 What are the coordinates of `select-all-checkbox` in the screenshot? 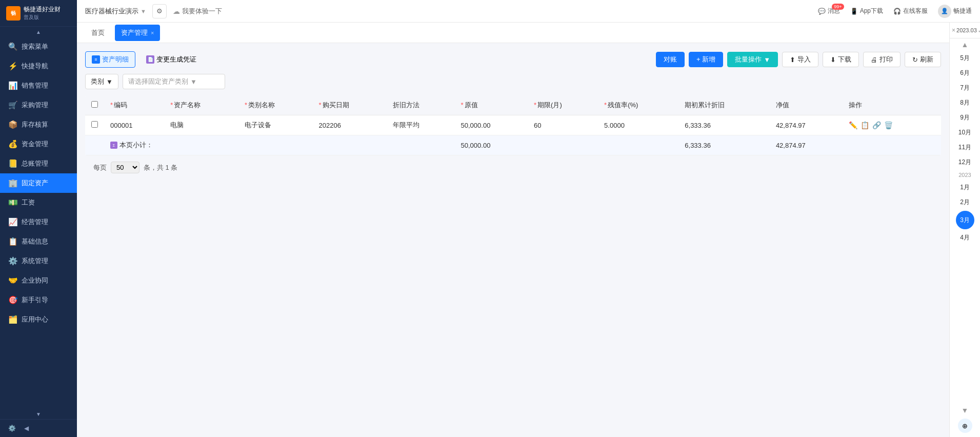 It's located at (94, 105).